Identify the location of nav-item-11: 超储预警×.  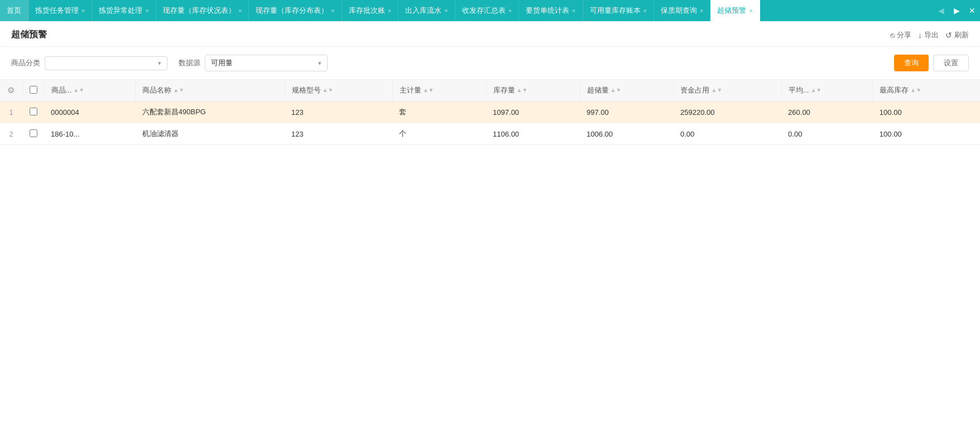
(735, 11).